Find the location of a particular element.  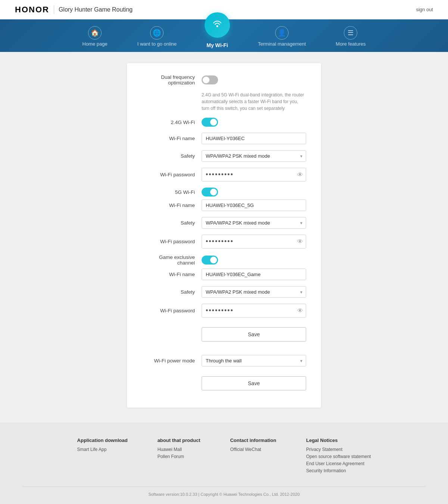

game-eye-icon: 👁 is located at coordinates (300, 311).